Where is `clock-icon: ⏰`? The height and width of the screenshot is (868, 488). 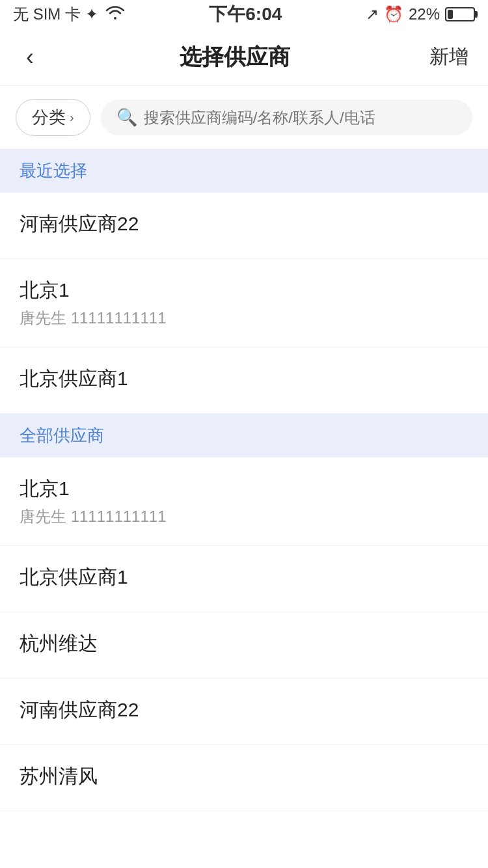
clock-icon: ⏰ is located at coordinates (394, 14).